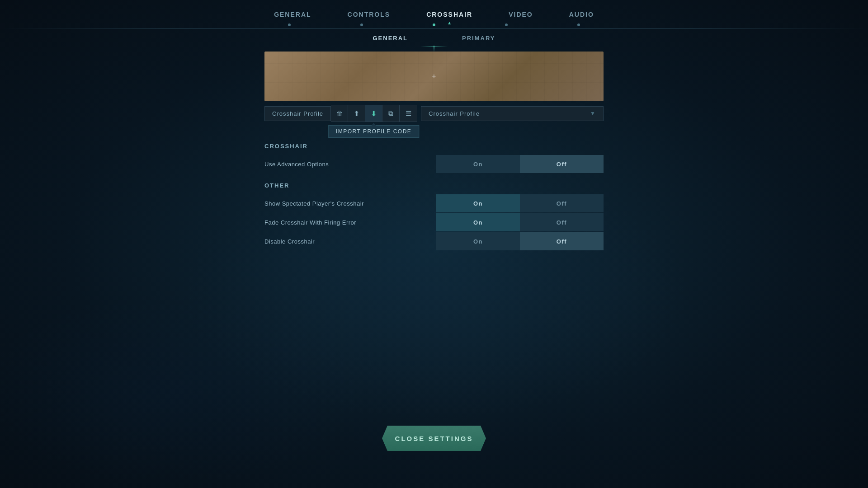  I want to click on nav-item-controls: CONTROLS, so click(369, 14).